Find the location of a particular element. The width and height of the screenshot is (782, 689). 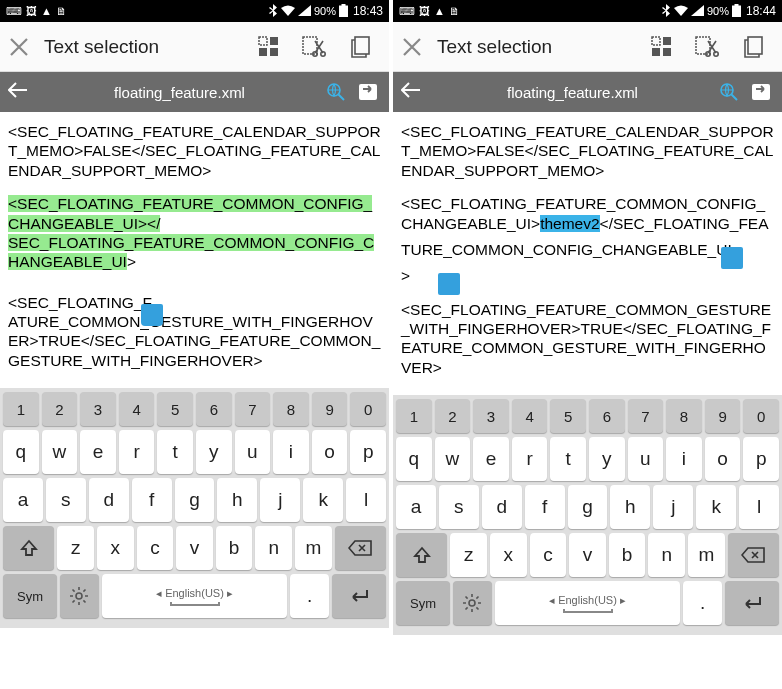

selected-text: themev2 is located at coordinates (570, 224).